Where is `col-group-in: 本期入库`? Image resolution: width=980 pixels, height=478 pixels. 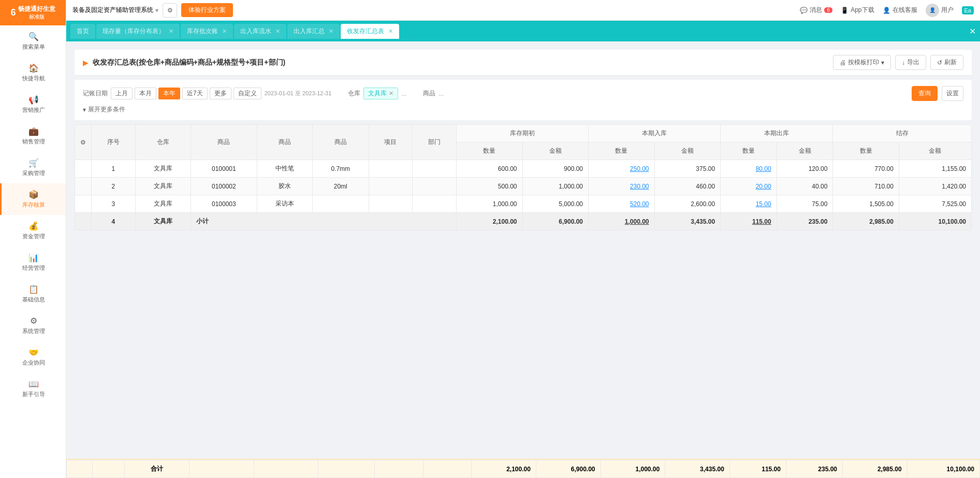 col-group-in: 本期入库 is located at coordinates (654, 134).